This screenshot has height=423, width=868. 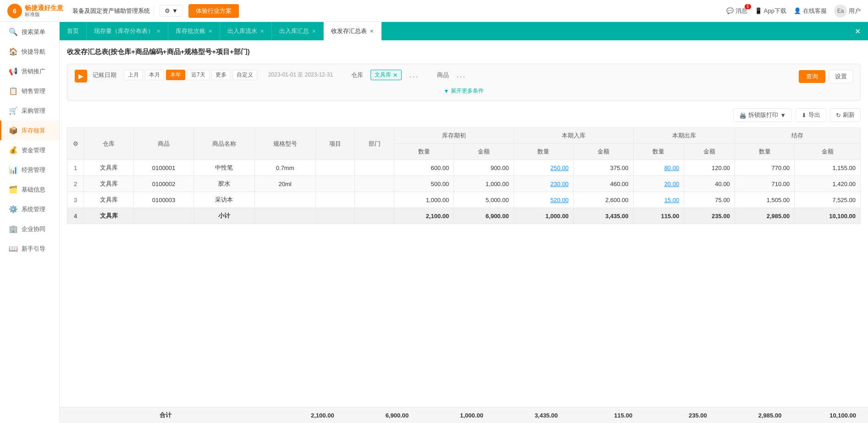 I want to click on query-button: 查询, so click(x=812, y=77).